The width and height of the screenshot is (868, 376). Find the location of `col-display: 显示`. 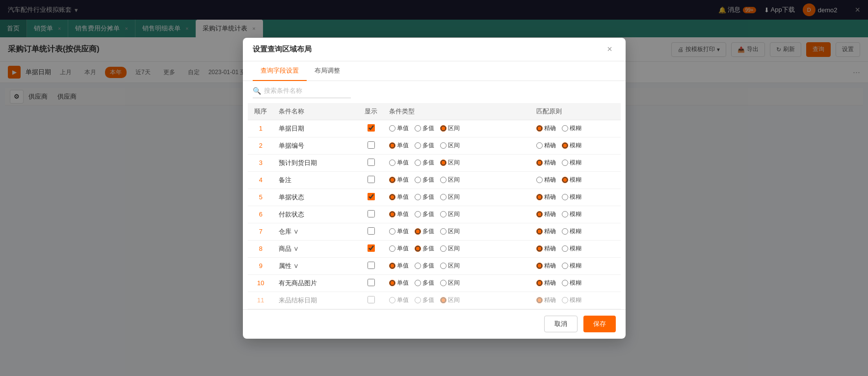

col-display: 显示 is located at coordinates (371, 107).